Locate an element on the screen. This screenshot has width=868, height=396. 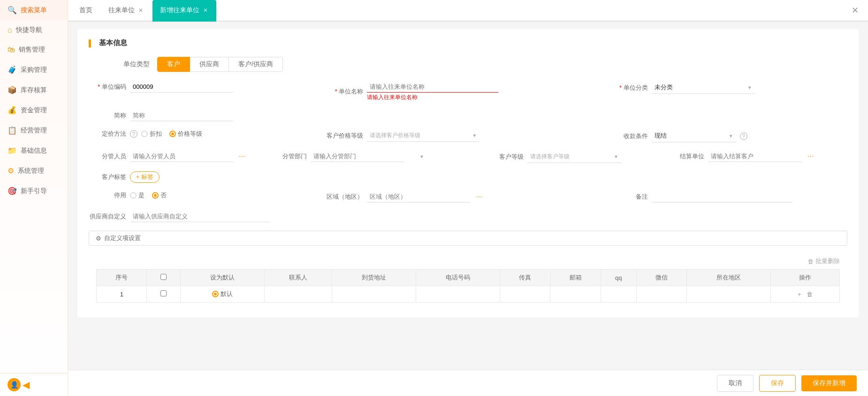
home-icon: ⌂ is located at coordinates (10, 30).